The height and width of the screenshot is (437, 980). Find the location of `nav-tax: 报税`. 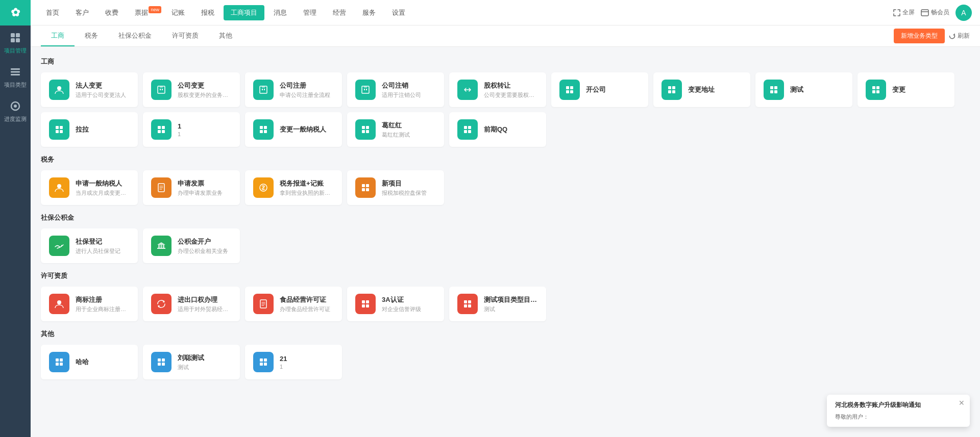

nav-tax: 报税 is located at coordinates (208, 13).